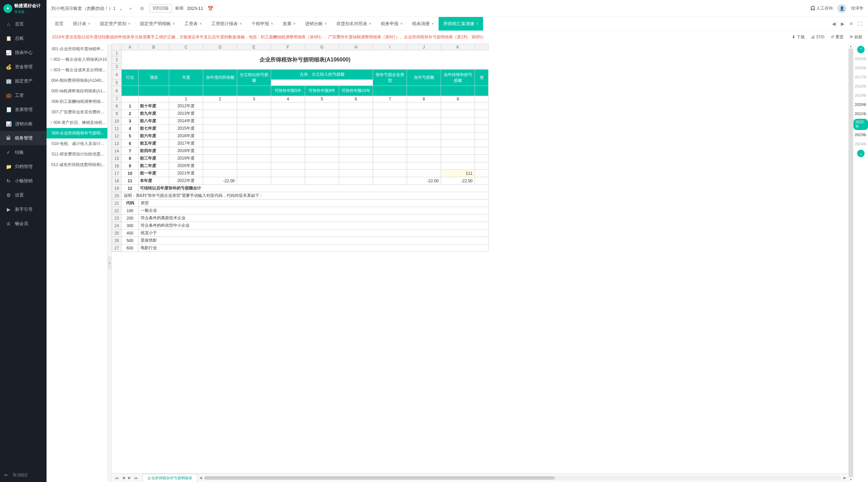 Image resolution: width=868 pixels, height=482 pixels. Describe the element at coordinates (851, 24) in the screenshot. I see `tab-close-all-icon: ✕` at that location.